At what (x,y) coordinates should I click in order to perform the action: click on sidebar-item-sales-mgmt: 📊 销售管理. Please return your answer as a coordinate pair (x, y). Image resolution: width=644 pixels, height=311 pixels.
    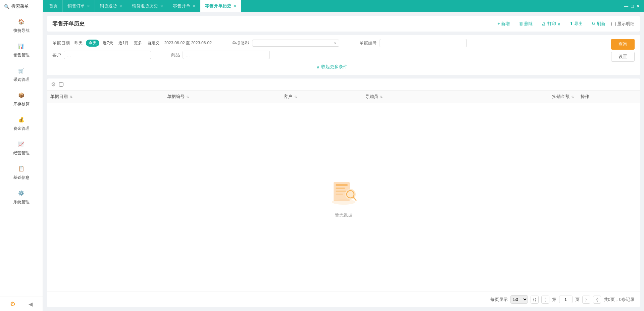
    Looking at the image, I should click on (21, 50).